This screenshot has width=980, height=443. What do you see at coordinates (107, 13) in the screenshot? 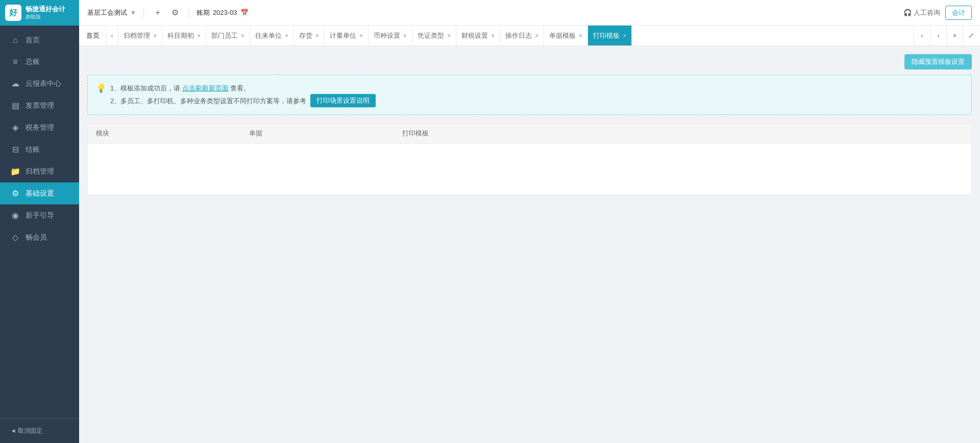
I see `company-name: 基层工会测试` at bounding box center [107, 13].